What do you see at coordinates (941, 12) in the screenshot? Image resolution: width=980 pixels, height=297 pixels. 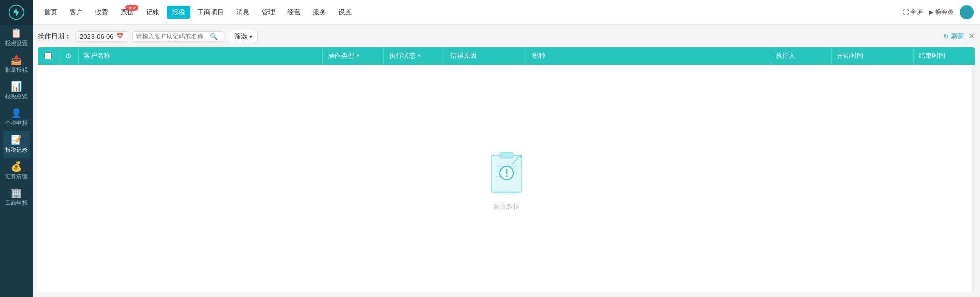 I see `member-button: ▶ 畅会员` at bounding box center [941, 12].